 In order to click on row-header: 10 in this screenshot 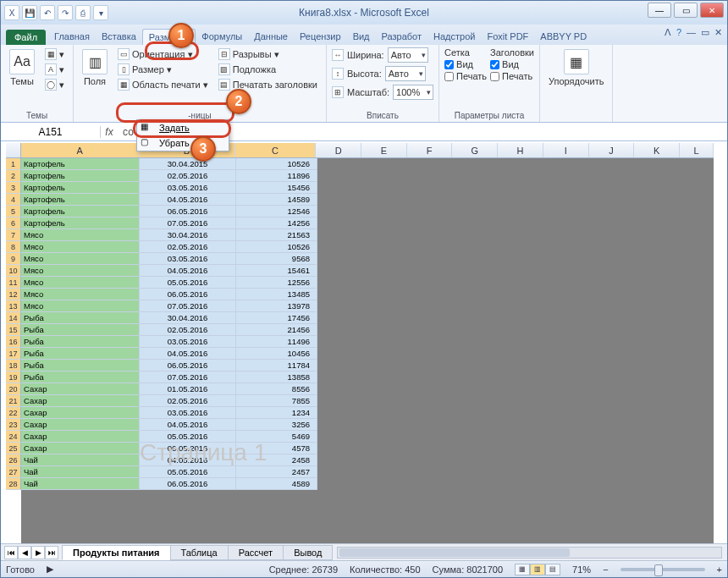, I will do `click(14, 271)`.